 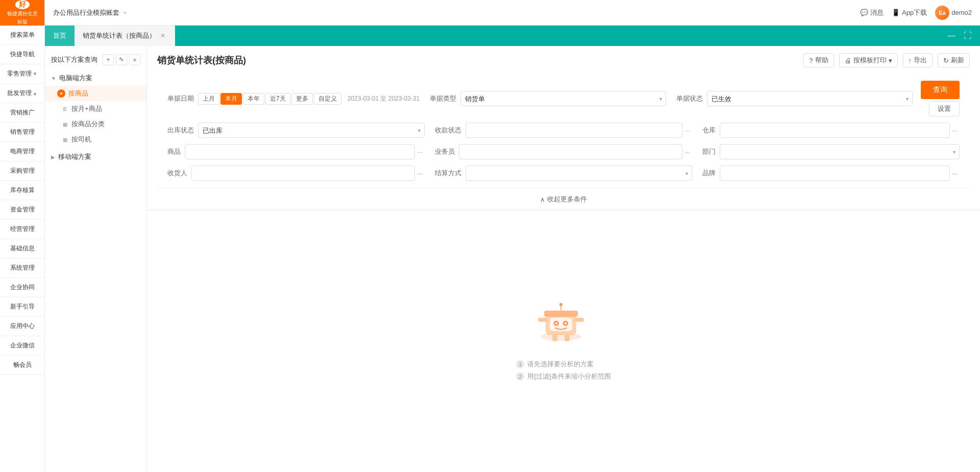 I want to click on recv-status-ellipsis: ···, so click(x=687, y=131).